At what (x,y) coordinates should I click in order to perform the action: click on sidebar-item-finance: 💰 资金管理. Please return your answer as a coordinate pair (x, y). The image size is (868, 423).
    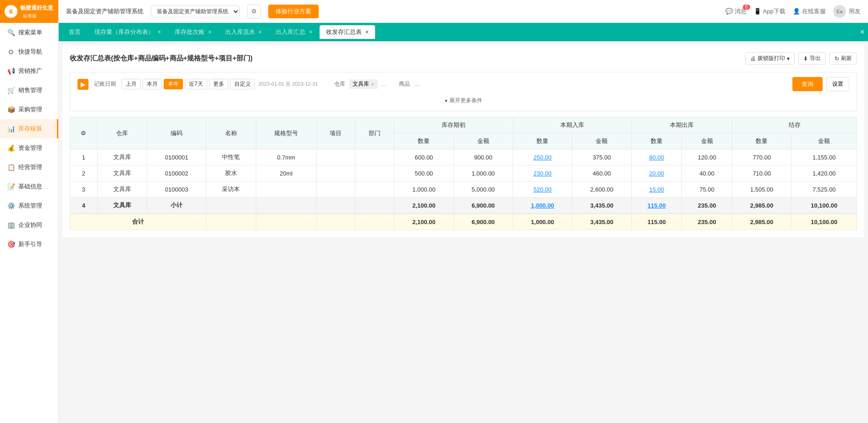
    Looking at the image, I should click on (29, 148).